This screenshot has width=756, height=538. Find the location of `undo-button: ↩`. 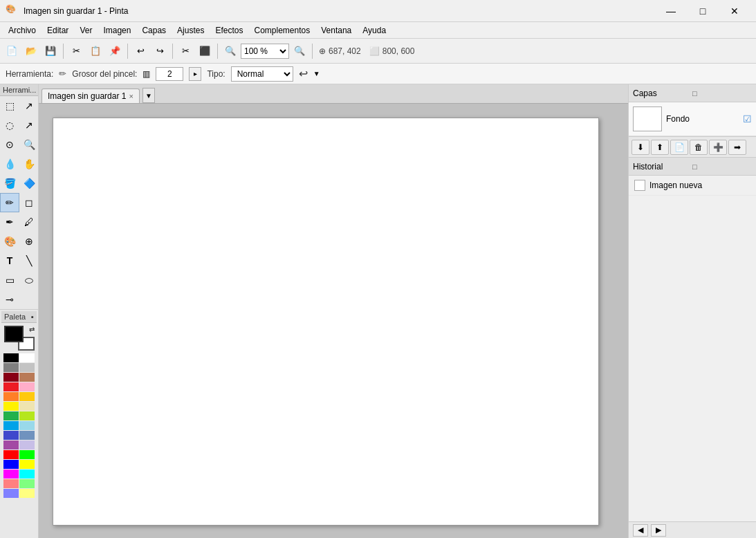

undo-button: ↩ is located at coordinates (140, 51).